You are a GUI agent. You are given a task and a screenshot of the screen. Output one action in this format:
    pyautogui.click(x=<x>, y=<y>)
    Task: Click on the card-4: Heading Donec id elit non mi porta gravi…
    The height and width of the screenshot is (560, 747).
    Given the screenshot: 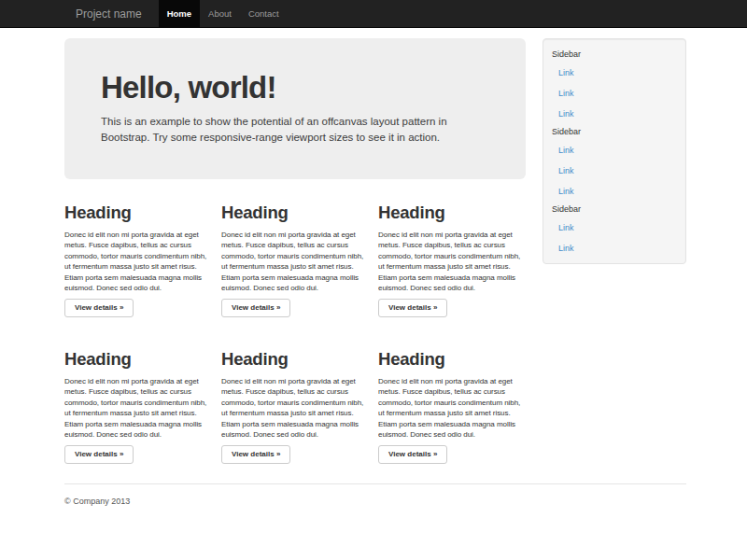 What is the action you would take?
    pyautogui.click(x=138, y=401)
    